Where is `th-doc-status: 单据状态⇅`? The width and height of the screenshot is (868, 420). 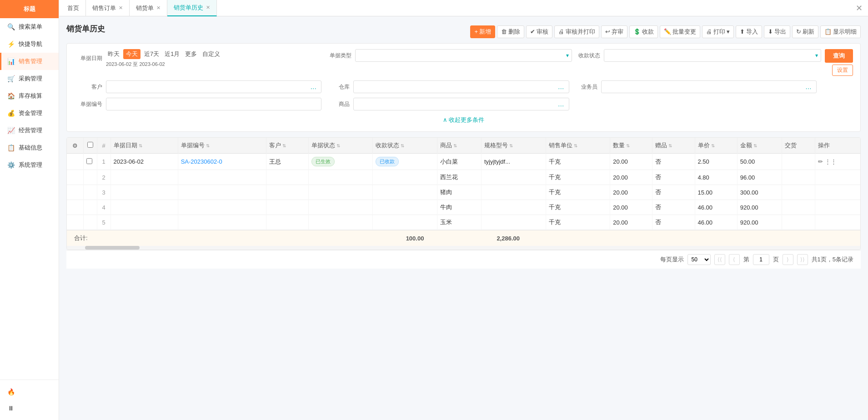 th-doc-status: 单据状态⇅ is located at coordinates (341, 145).